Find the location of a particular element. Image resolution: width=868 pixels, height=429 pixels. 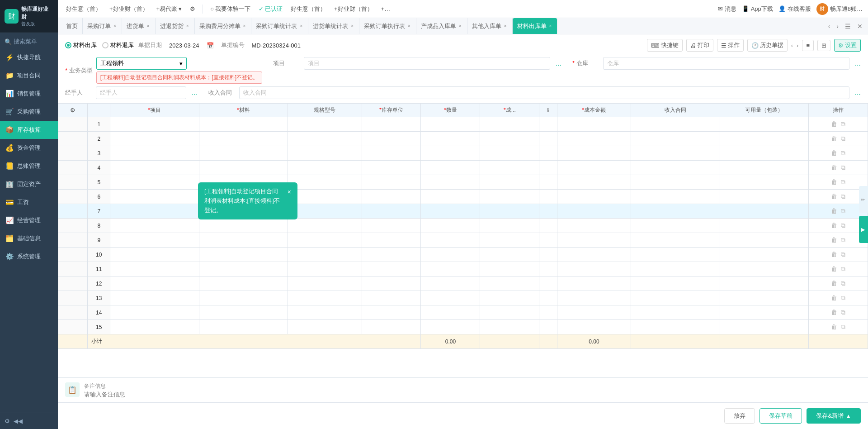

row-material-cell is located at coordinates (243, 298).